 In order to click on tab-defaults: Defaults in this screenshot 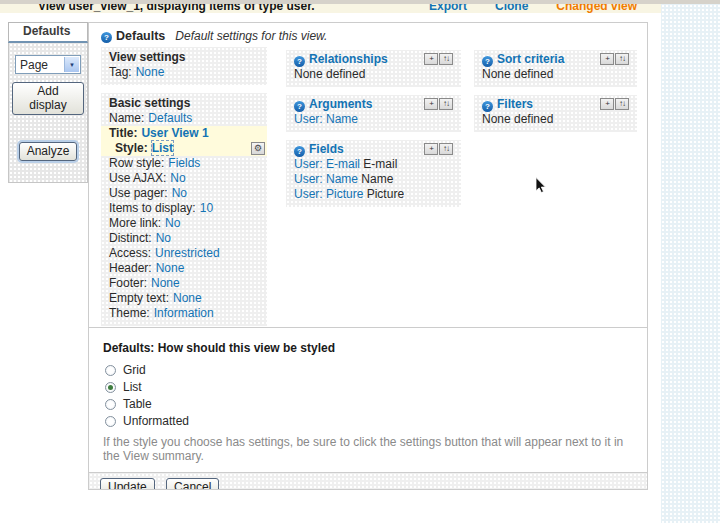, I will do `click(48, 32)`.